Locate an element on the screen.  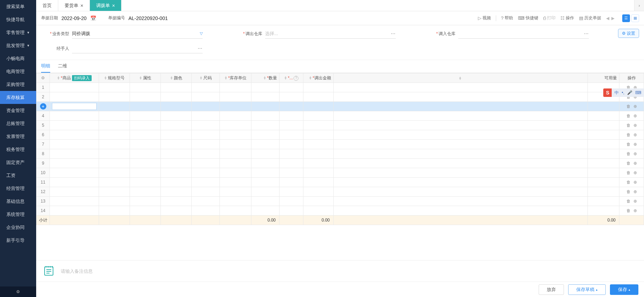
operate-action: ☷操作 is located at coordinates (567, 18).